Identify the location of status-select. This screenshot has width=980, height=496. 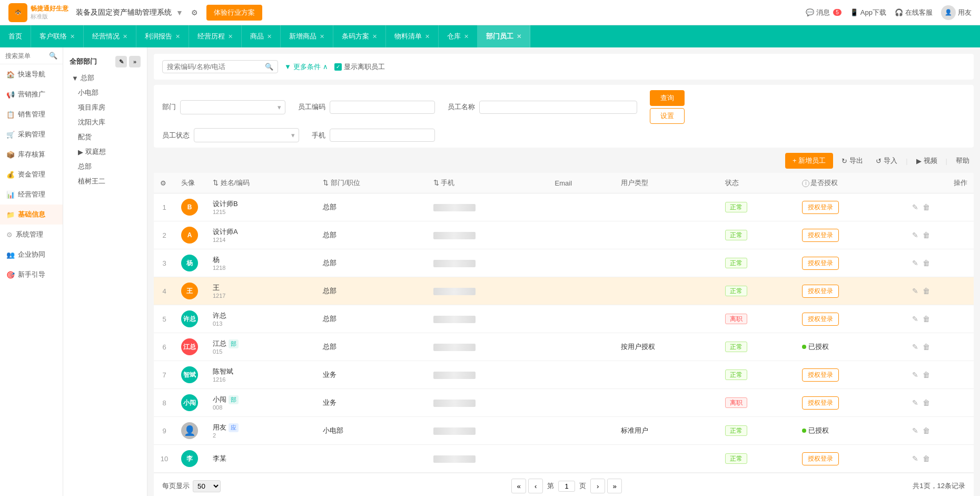
(246, 135).